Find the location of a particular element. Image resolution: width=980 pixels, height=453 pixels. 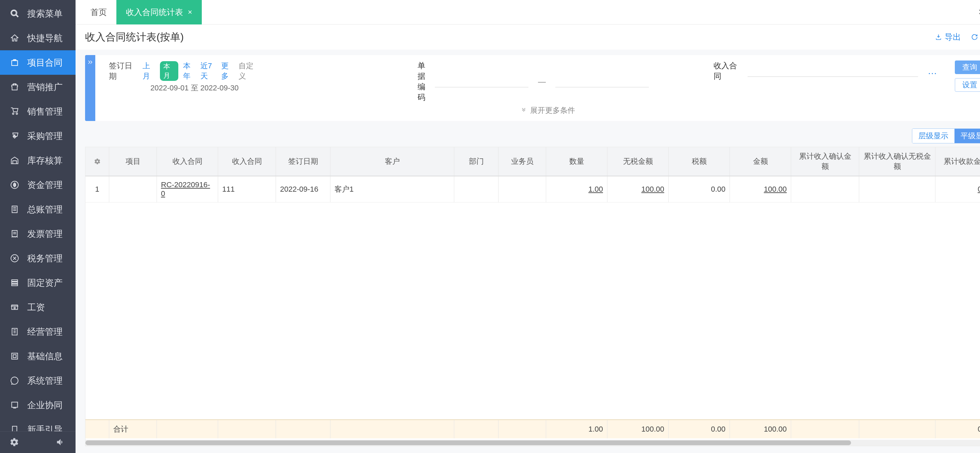

sidebar-item-3: 营销推广 is located at coordinates (38, 87).